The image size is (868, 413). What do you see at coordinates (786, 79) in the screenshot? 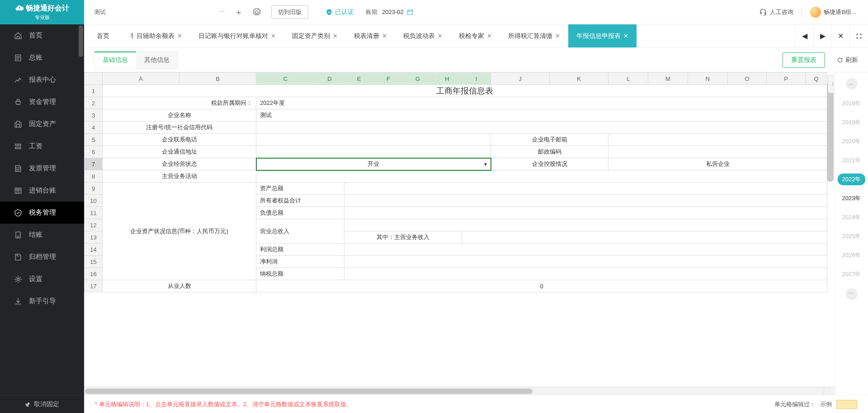
I see `col-header: P` at bounding box center [786, 79].